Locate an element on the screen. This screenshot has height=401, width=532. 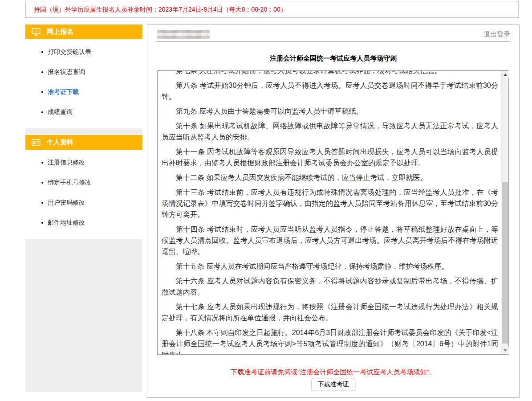
rule-paragraph: 第十三条 考试结束前，应考人员有违规行为或特殊情况需离场处理的，应当经监考人员批… is located at coordinates (330, 203).